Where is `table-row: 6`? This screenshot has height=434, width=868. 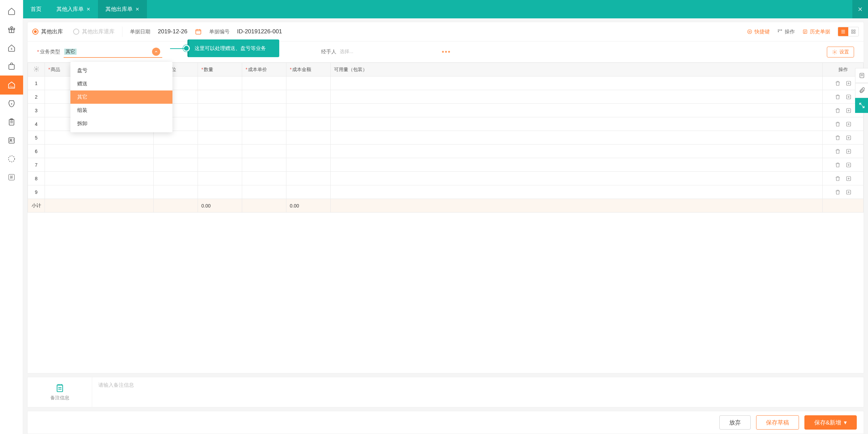 table-row: 6 is located at coordinates (446, 151).